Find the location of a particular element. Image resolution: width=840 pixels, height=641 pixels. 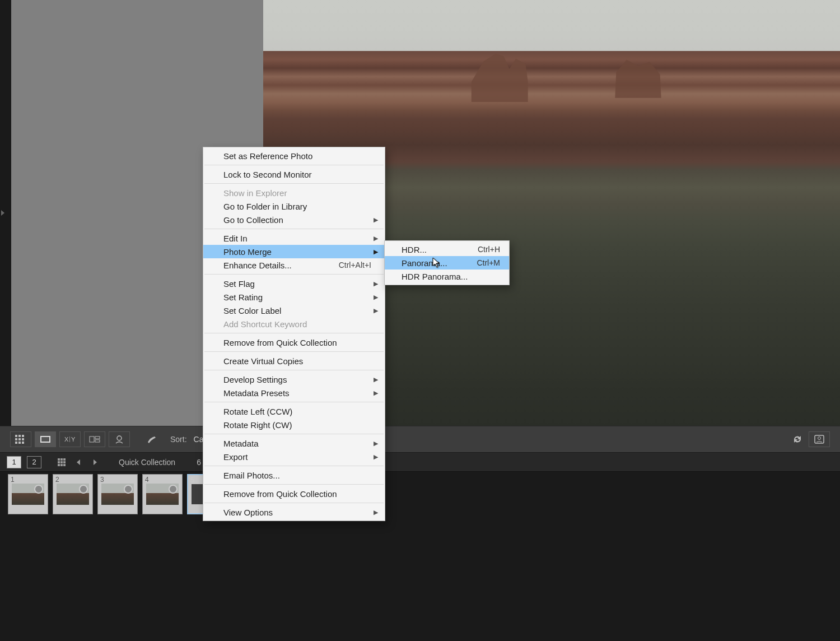

window-1-button: 1 is located at coordinates (14, 462).